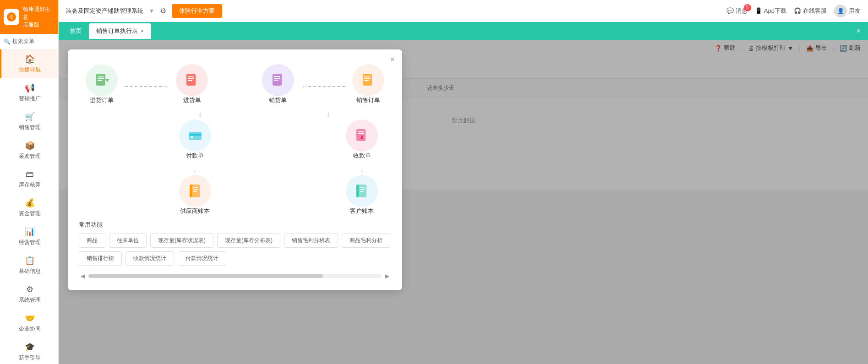 Image resolution: width=868 pixels, height=364 pixels. What do you see at coordinates (195, 140) in the screenshot?
I see `payment-bill-node: 付款单` at bounding box center [195, 140].